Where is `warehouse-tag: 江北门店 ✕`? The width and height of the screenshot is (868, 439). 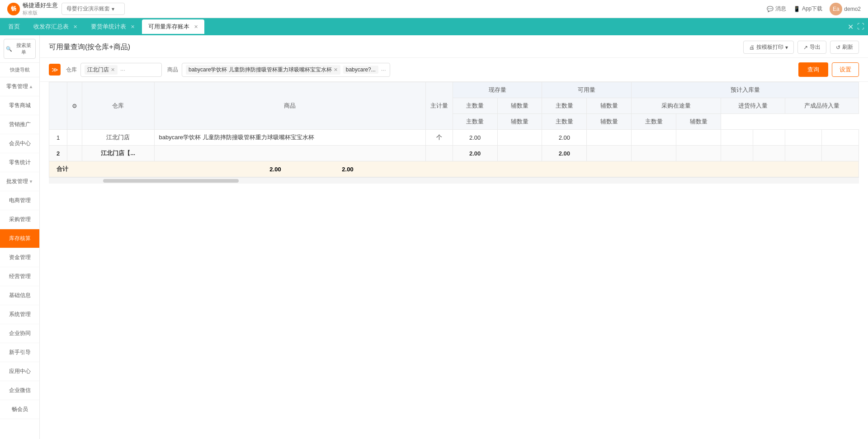 warehouse-tag: 江北门店 ✕ is located at coordinates (101, 70).